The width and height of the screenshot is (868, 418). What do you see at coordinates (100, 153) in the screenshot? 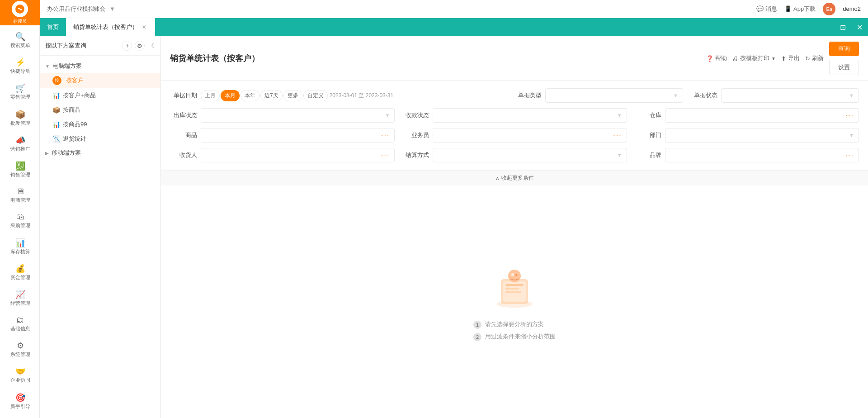
I see `mobile-group-header: ▶ 移动端方案` at bounding box center [100, 153].